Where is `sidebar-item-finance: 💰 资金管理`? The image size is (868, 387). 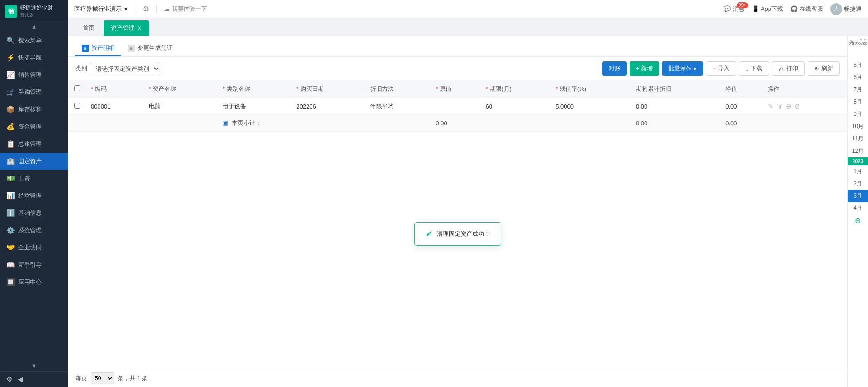
sidebar-item-finance: 💰 资金管理 is located at coordinates (34, 127).